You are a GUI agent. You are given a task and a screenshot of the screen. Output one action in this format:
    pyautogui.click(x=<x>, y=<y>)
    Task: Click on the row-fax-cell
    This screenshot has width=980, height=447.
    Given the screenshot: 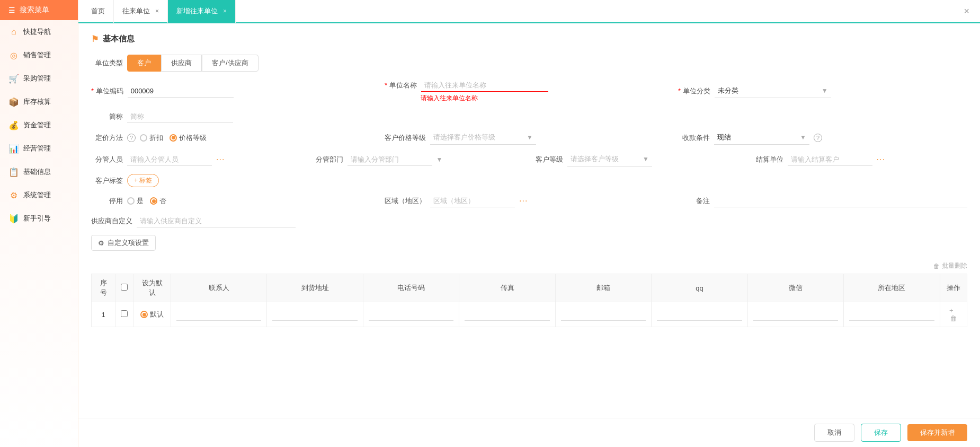 What is the action you would take?
    pyautogui.click(x=507, y=315)
    